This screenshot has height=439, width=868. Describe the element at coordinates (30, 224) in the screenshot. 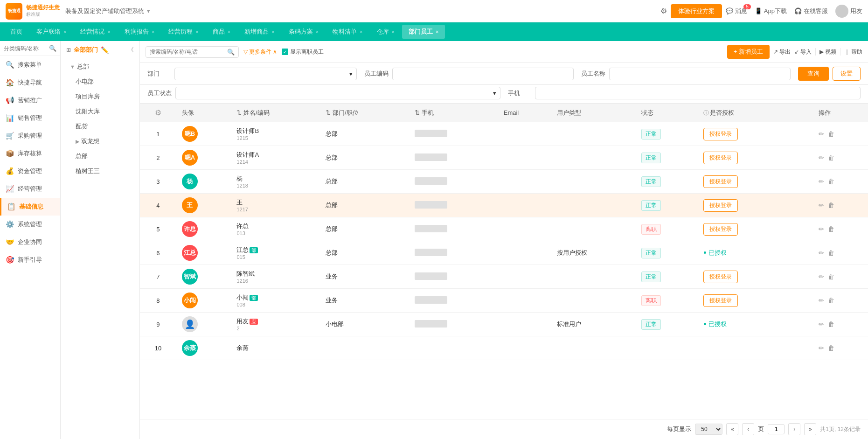

I see `sidebar-item-system: ⚙️ 系统管理` at that location.